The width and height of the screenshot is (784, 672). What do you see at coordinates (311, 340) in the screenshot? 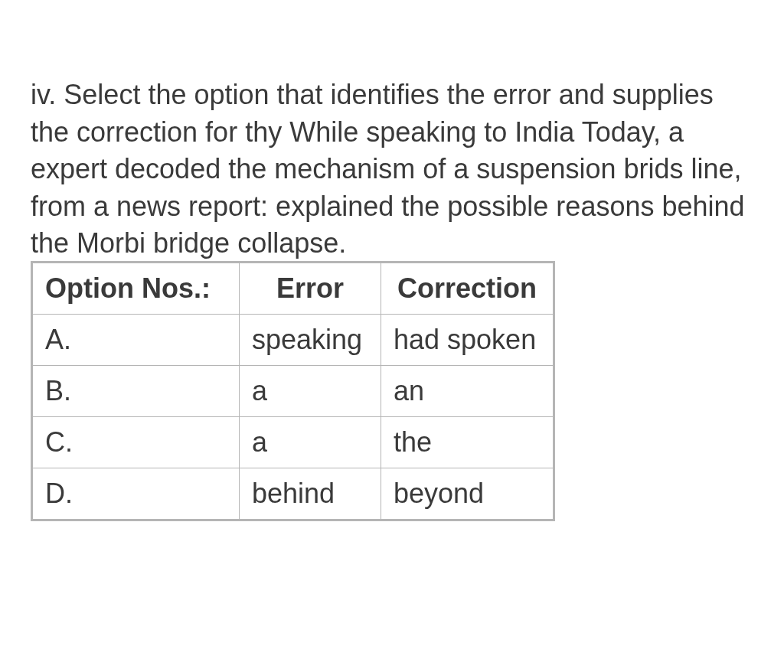
I see `cell-error: speaking` at bounding box center [311, 340].